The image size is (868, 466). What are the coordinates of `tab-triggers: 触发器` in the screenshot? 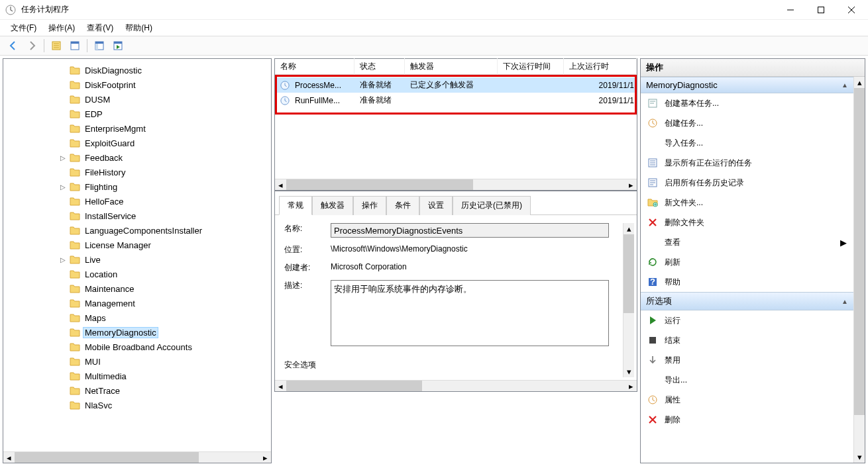 It's located at (333, 205).